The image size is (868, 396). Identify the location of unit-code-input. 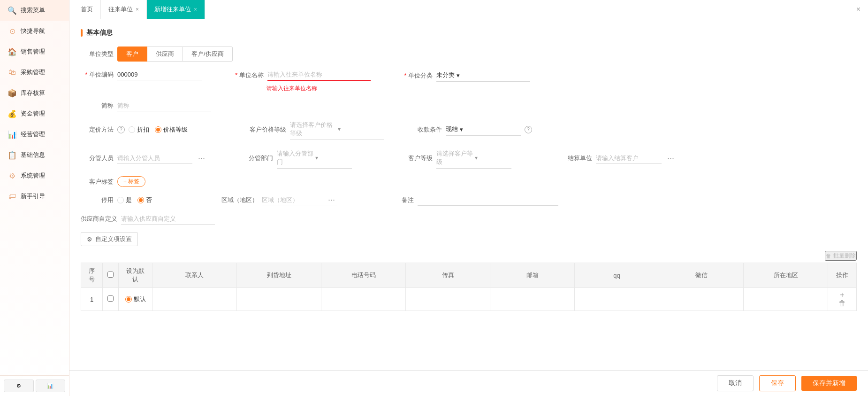
(160, 75).